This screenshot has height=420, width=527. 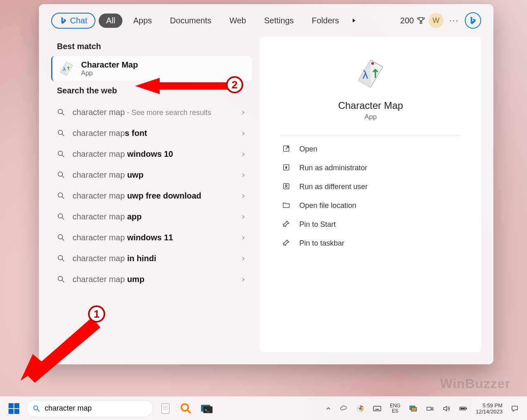 I want to click on trophy-icon, so click(x=421, y=20).